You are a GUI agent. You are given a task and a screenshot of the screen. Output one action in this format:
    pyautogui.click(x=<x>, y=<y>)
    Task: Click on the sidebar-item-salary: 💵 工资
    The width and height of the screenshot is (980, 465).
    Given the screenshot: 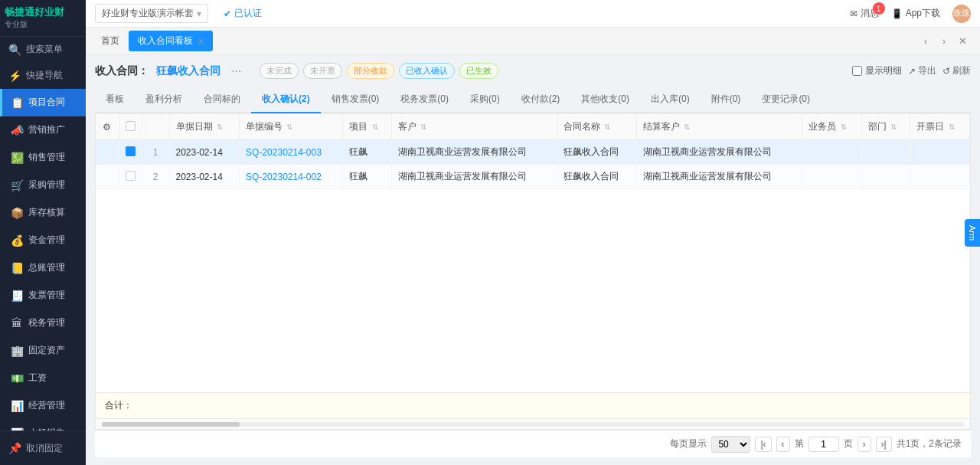 What is the action you would take?
    pyautogui.click(x=43, y=378)
    